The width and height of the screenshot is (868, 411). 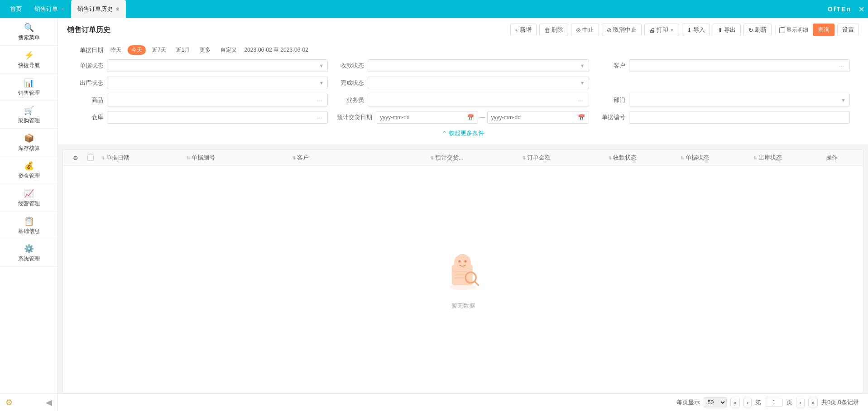 What do you see at coordinates (427, 117) in the screenshot?
I see `filter-expected-start-wrap: 📅` at bounding box center [427, 117].